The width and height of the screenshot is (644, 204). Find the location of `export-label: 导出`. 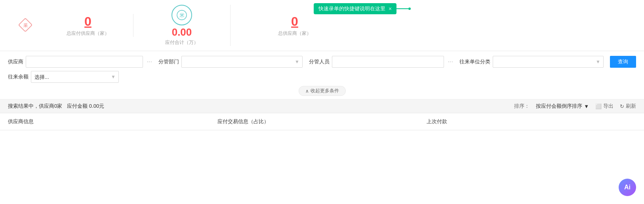

export-label: 导出 is located at coordinates (608, 106).